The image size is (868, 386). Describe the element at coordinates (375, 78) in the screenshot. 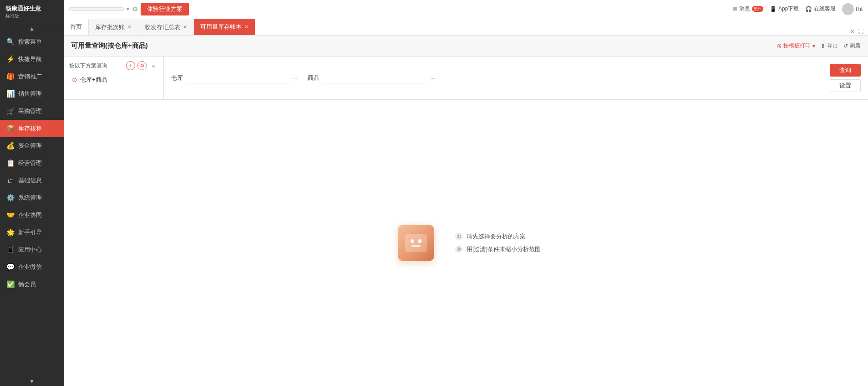

I see `product-input` at that location.